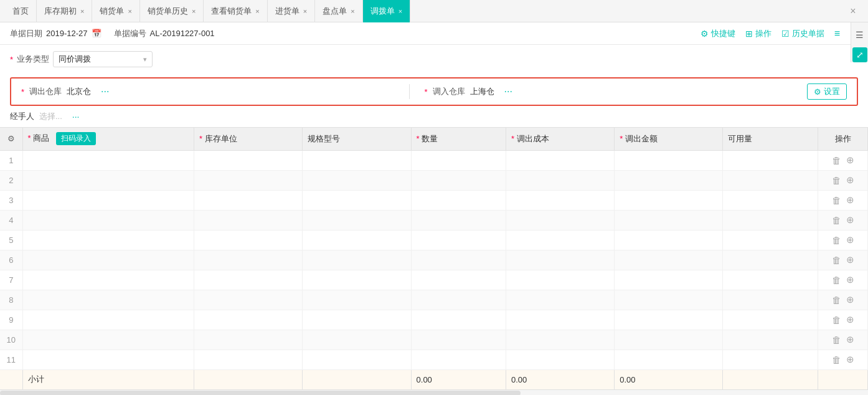 This screenshot has width=868, height=395. What do you see at coordinates (851, 340) in the screenshot?
I see `copy-icon-10: ⊕` at bounding box center [851, 340].